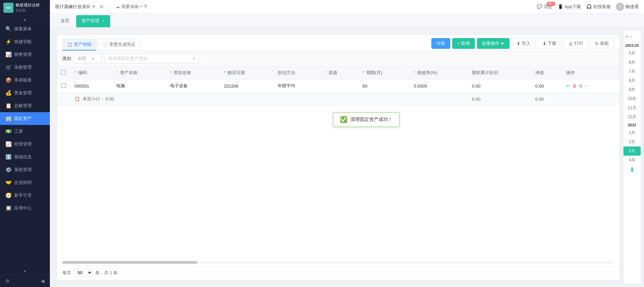  Describe the element at coordinates (499, 86) in the screenshot. I see `row-initial-accumulated: 0.00` at that location.